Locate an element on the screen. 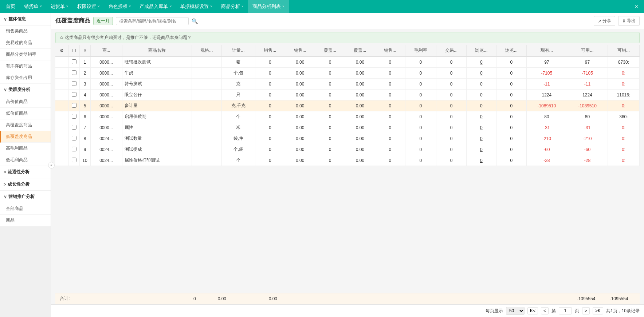  sidebar-item-low-value: 低价值商品 is located at coordinates (25, 114).